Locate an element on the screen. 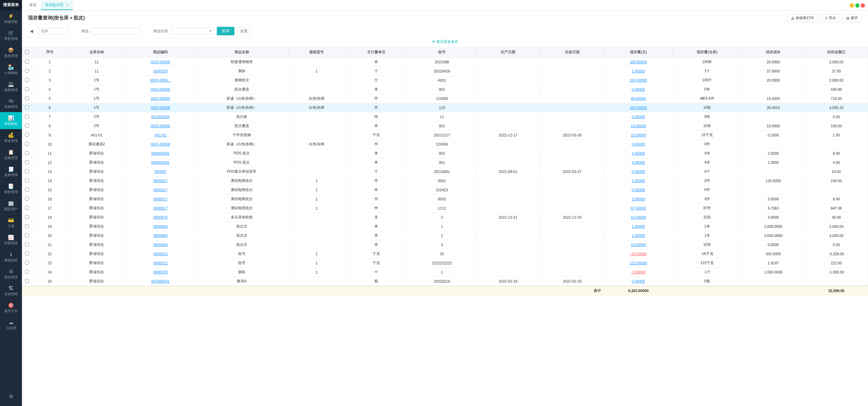 Image resolution: width=868 pixels, height=406 pixels. sidebar-logo: 搜索菜单 is located at coordinates (11, 5).